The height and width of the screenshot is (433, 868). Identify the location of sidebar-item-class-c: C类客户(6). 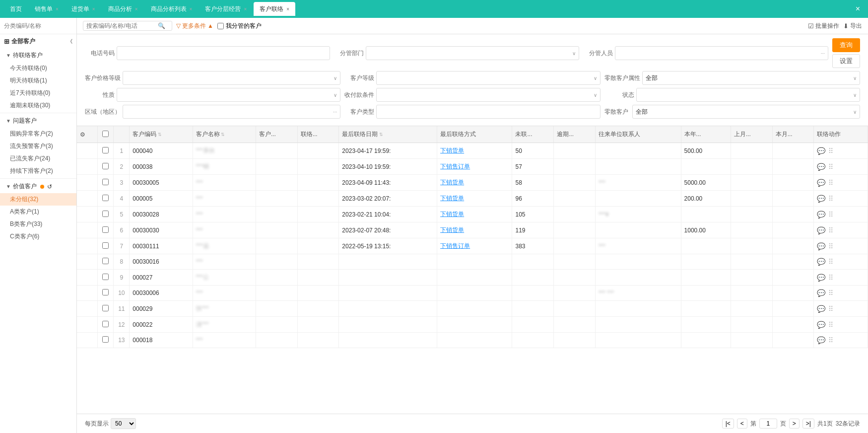
(38, 236).